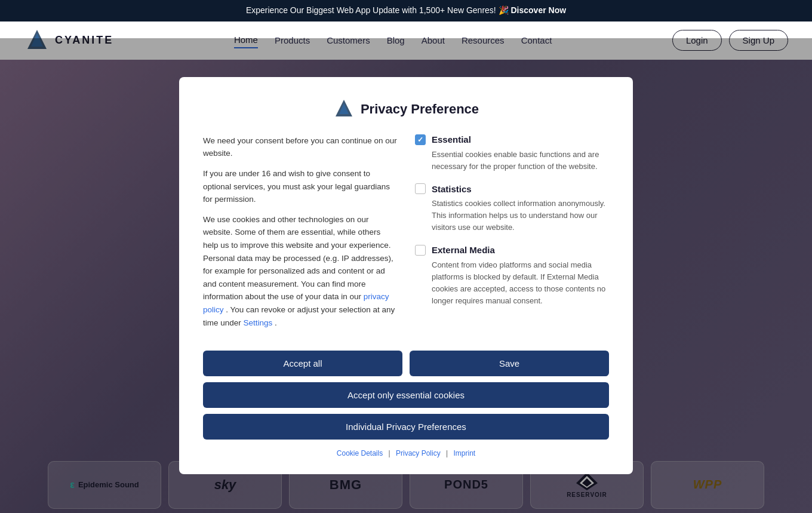 The width and height of the screenshot is (812, 513). What do you see at coordinates (420, 189) in the screenshot?
I see `statistics-checkbox` at bounding box center [420, 189].